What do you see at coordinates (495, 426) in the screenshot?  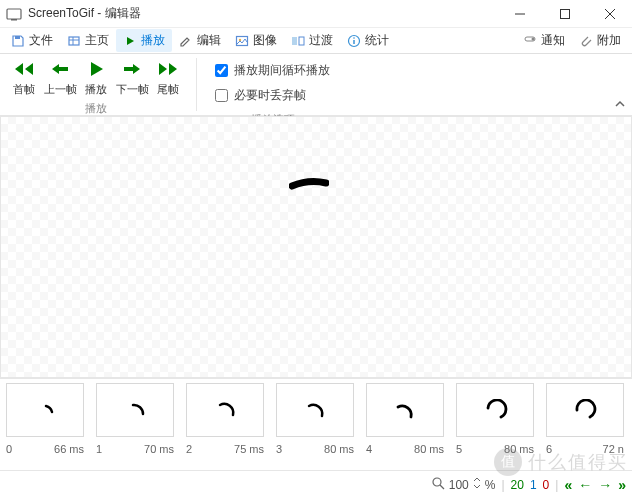 I see `frame-thumbnail: 580 ms` at bounding box center [495, 426].